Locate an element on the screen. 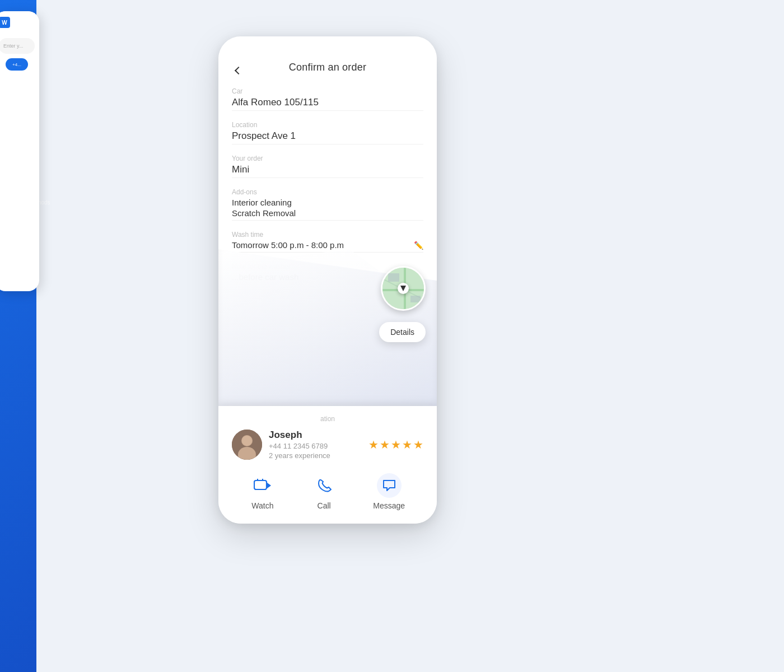 This screenshot has width=784, height=672. addons-field: Add-ons Interior cleaning Scratch Remova… is located at coordinates (328, 204).